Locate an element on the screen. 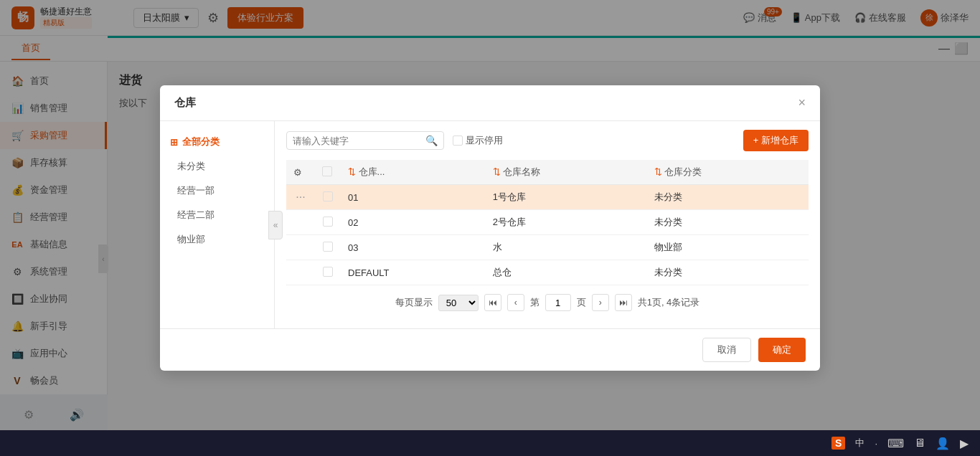 The width and height of the screenshot is (980, 456). keyboard-icon: ⌨ is located at coordinates (895, 443).